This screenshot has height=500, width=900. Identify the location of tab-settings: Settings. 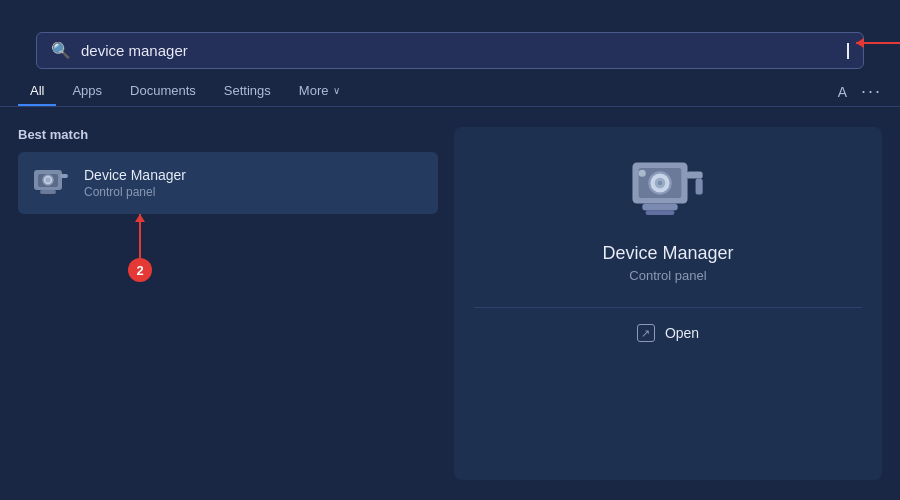
(248, 92).